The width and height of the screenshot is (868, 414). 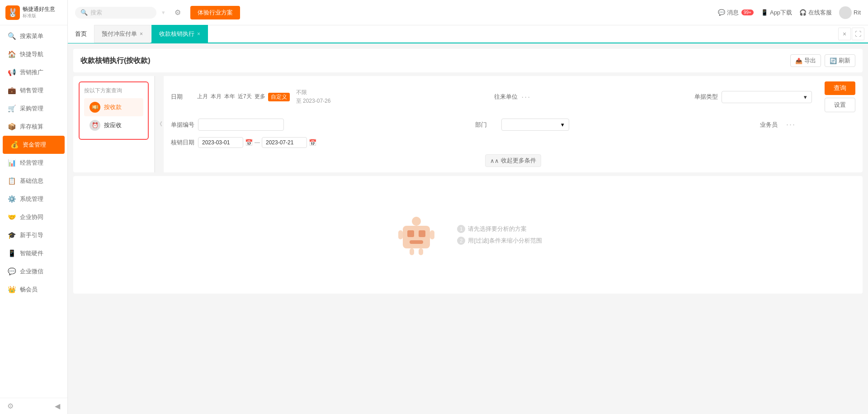 I want to click on writeoff-end-input, so click(x=284, y=143).